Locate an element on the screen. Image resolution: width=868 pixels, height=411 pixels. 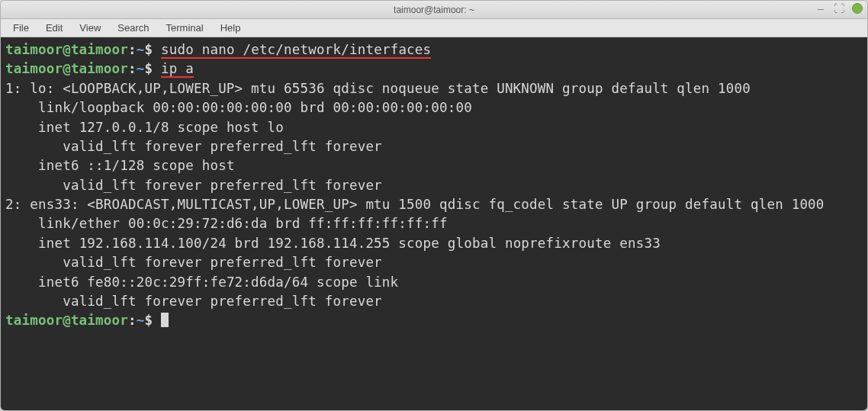
menu-file: File is located at coordinates (21, 27).